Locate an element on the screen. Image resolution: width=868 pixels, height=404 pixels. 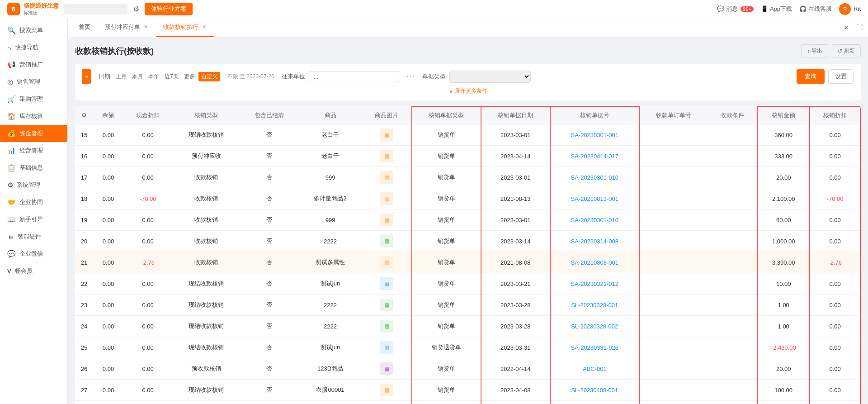
sidebar-item-sales: ◎ 销售管理 is located at coordinates (33, 82).